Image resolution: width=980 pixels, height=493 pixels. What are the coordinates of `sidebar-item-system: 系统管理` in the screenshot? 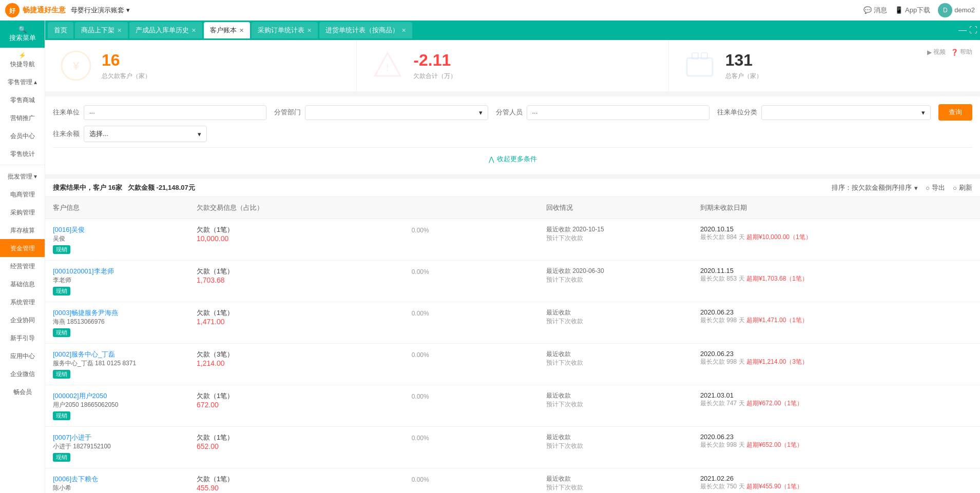 It's located at (23, 302).